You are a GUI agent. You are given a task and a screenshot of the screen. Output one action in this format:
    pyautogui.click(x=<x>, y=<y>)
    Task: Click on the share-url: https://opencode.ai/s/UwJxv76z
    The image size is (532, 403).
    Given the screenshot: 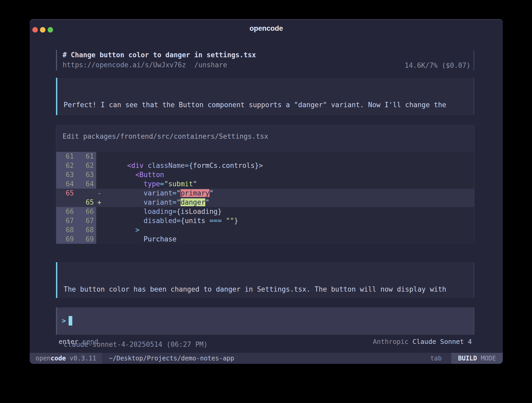 What is the action you would take?
    pyautogui.click(x=124, y=65)
    